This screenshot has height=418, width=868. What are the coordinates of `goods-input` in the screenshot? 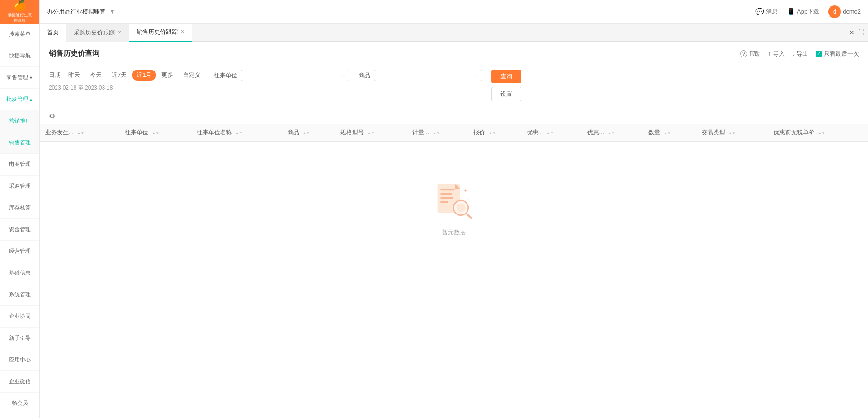 It's located at (426, 75).